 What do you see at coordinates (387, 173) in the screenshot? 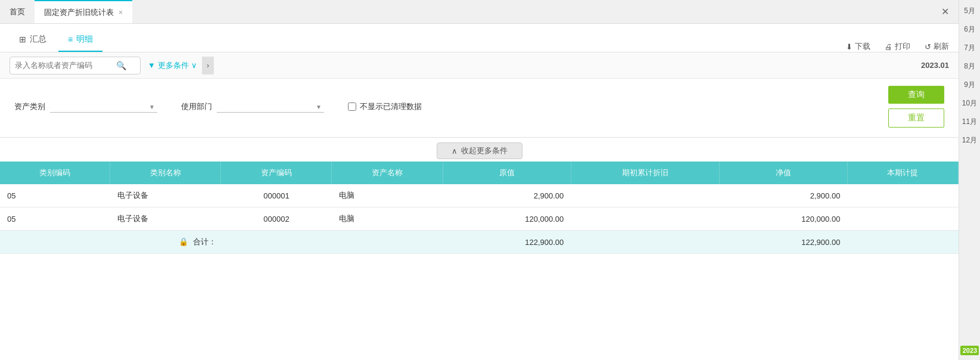
I see `col-asset-name: 资产名称` at bounding box center [387, 173].